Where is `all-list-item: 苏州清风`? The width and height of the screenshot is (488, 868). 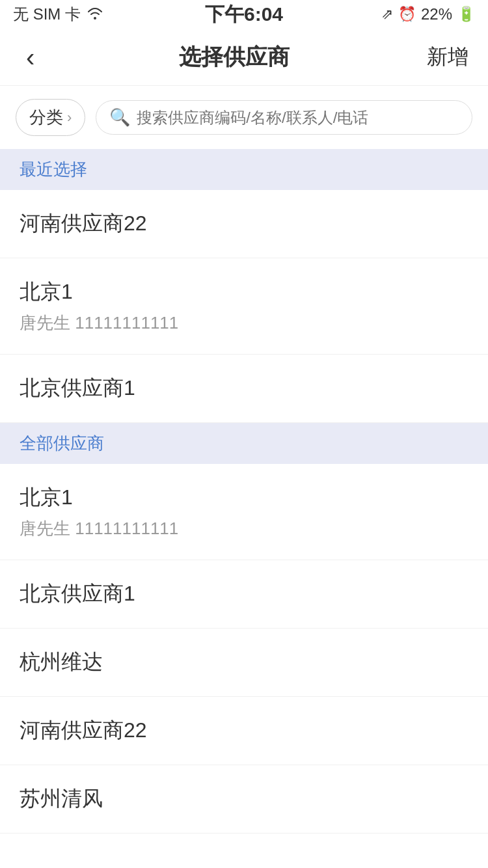 all-list-item: 苏州清风 is located at coordinates (244, 799).